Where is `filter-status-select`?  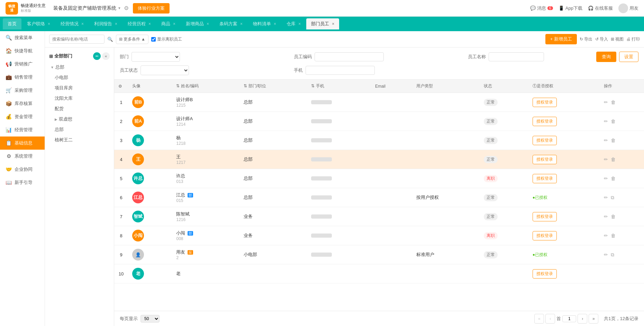 filter-status-select is located at coordinates (165, 70).